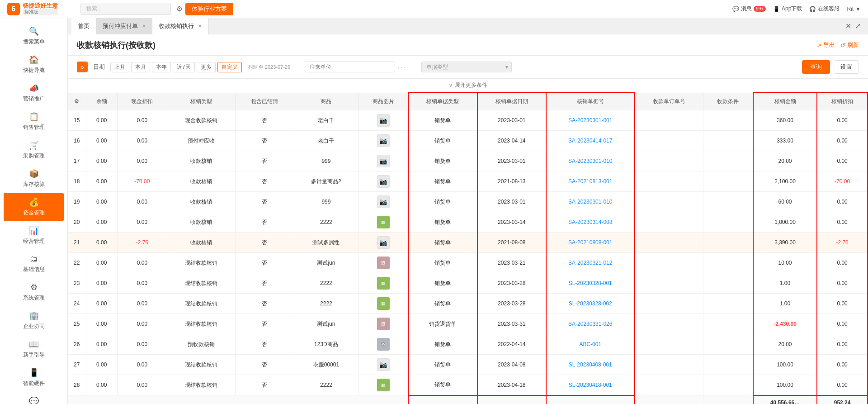  I want to click on voucher-type-select: 单据类型, so click(467, 67).